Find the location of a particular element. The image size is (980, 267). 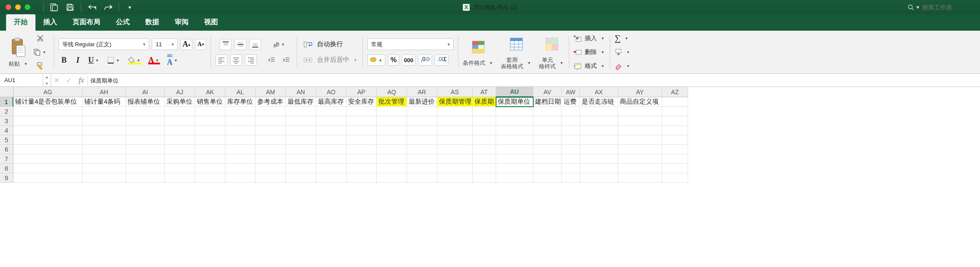

cell-AX5 is located at coordinates (599, 140).